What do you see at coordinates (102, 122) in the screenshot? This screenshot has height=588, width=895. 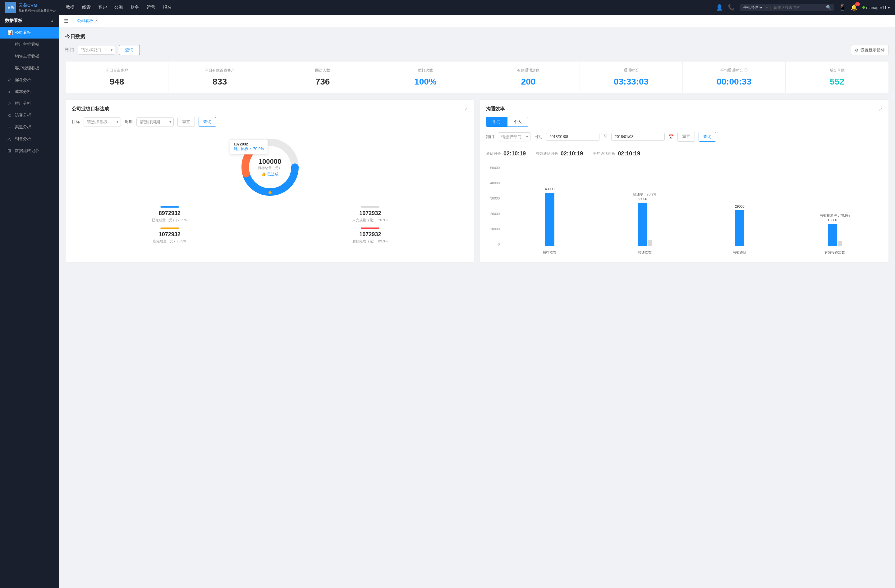 I see `goal-select: 请选择目标` at bounding box center [102, 122].